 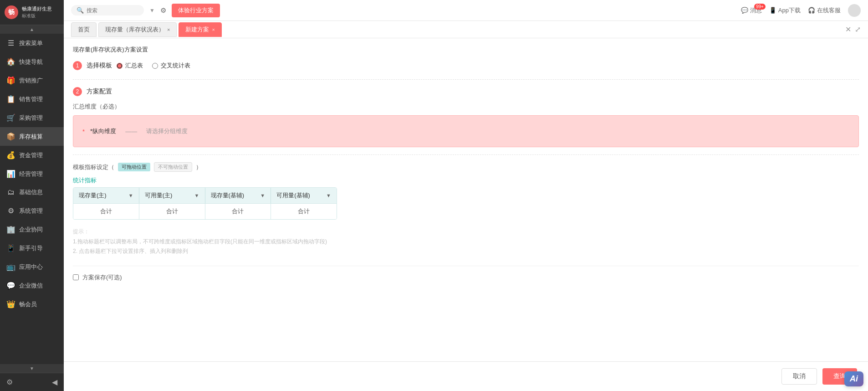 What do you see at coordinates (138, 30) in the screenshot?
I see `tab-inventory: 现存量（库存状况表） ×` at bounding box center [138, 30].